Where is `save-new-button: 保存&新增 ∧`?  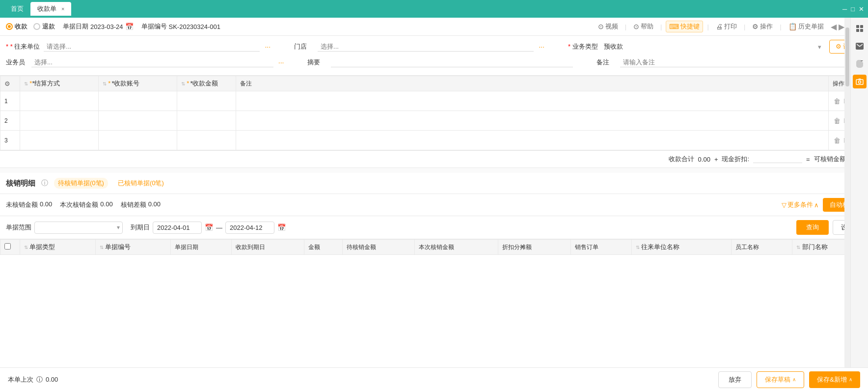
save-new-button: 保存&新增 ∧ is located at coordinates (835, 380).